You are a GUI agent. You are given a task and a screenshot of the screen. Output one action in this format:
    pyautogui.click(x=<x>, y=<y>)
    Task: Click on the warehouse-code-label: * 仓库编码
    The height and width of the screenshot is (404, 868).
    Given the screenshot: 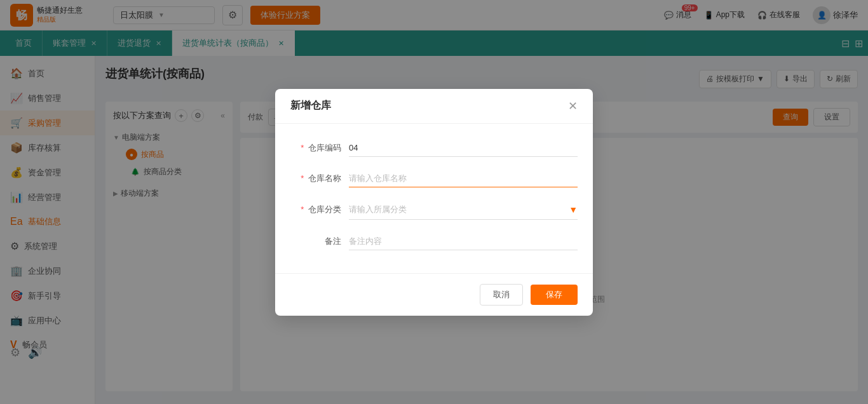 What is the action you would take?
    pyautogui.click(x=316, y=148)
    